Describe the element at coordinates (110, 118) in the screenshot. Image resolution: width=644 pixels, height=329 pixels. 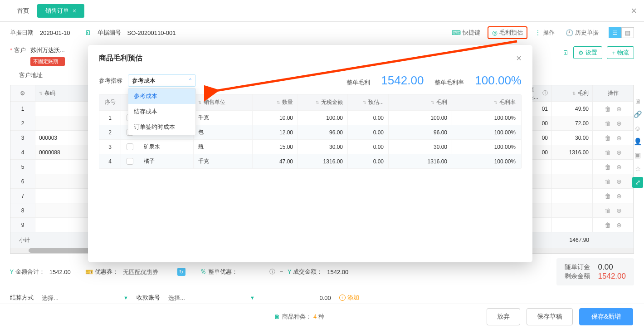
I see `cell-seq: 1` at that location.